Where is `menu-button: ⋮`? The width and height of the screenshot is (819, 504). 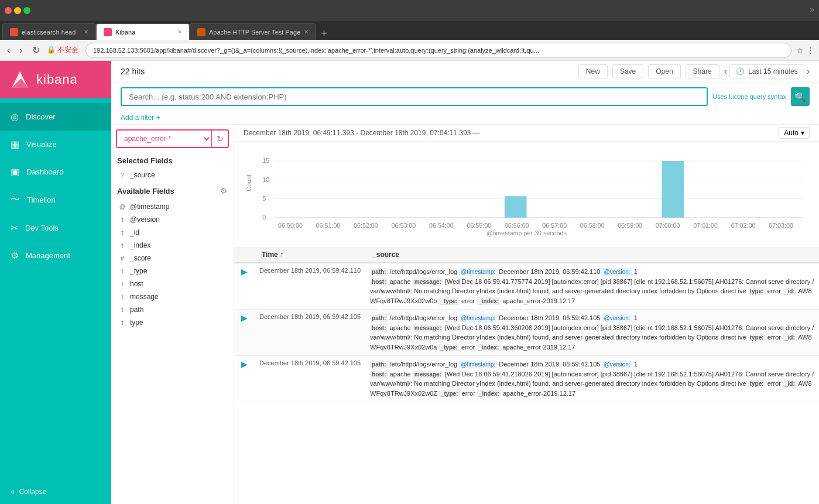 menu-button: ⋮ is located at coordinates (810, 50).